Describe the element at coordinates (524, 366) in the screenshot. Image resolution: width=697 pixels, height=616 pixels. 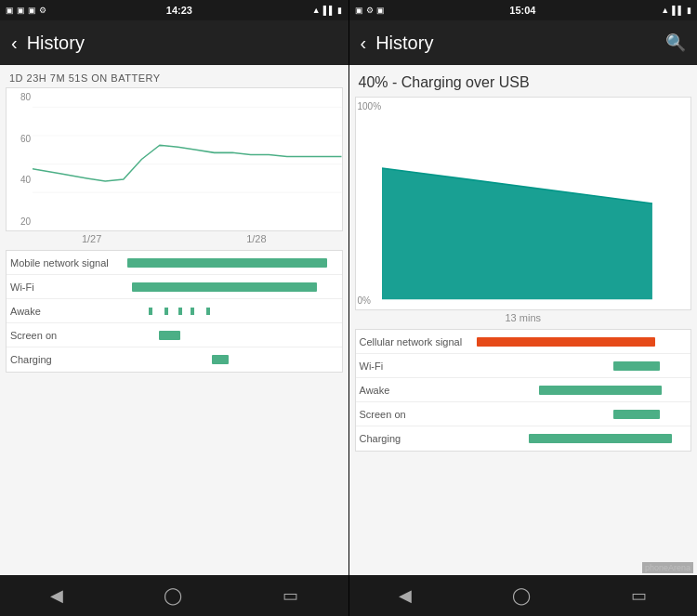
I see `right-signal-row-wifi: Wi-Fi` at that location.